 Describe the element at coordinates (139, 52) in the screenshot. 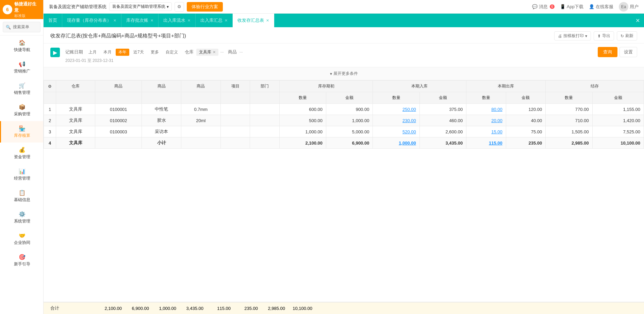

I see `date-preset-7days: 近7天` at that location.